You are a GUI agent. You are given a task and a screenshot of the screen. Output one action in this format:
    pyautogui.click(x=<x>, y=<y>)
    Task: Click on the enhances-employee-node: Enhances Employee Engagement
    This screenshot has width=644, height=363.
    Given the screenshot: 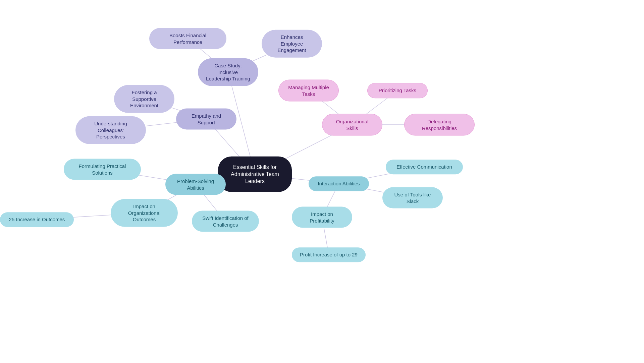 What is the action you would take?
    pyautogui.click(x=292, y=44)
    